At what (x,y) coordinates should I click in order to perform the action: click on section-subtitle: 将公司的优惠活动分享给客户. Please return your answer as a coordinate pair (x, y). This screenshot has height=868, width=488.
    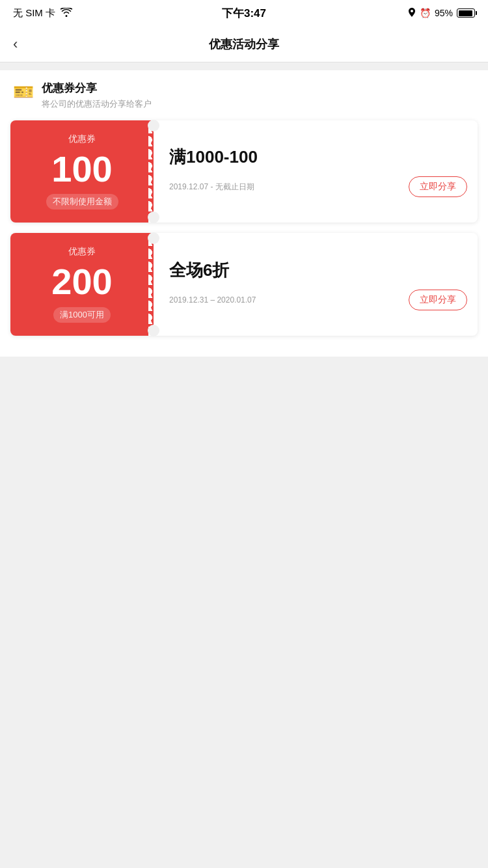
    Looking at the image, I should click on (96, 104).